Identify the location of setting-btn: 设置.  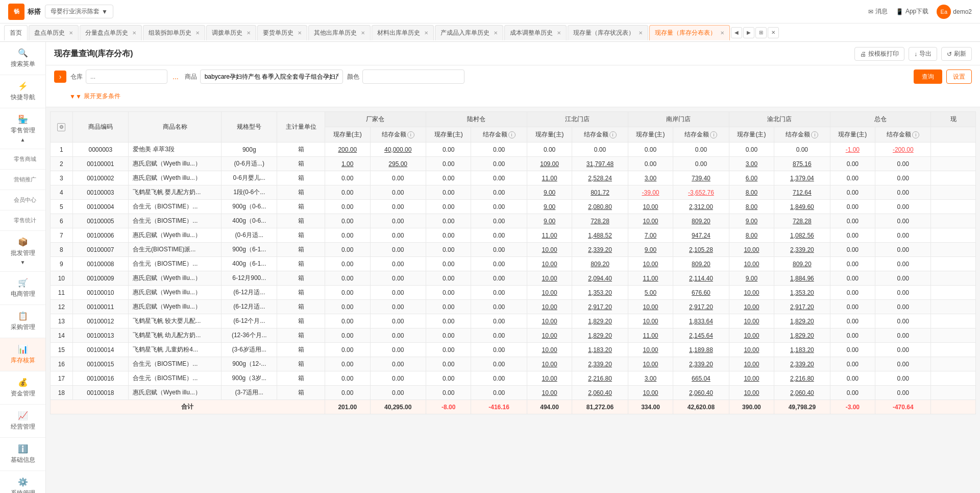
(959, 77).